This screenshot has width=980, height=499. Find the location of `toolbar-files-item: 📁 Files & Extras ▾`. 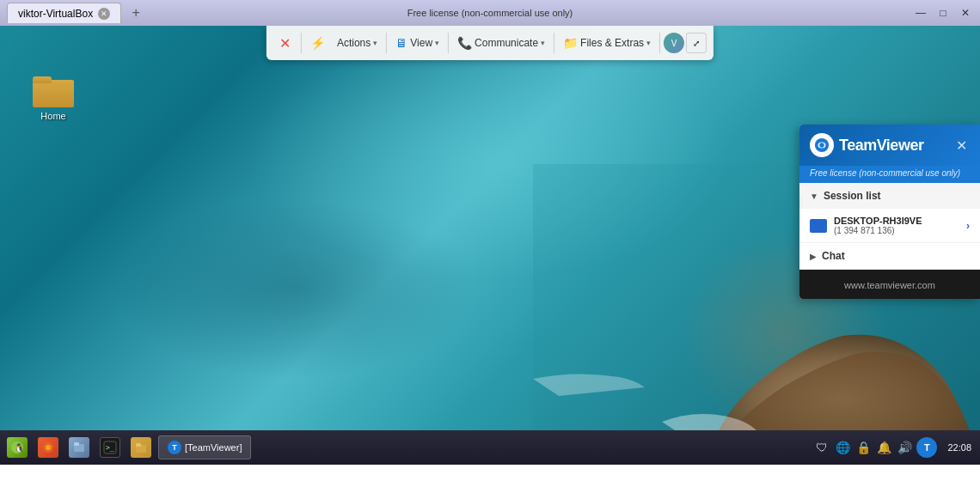

toolbar-files-item: 📁 Files & Extras ▾ is located at coordinates (607, 43).